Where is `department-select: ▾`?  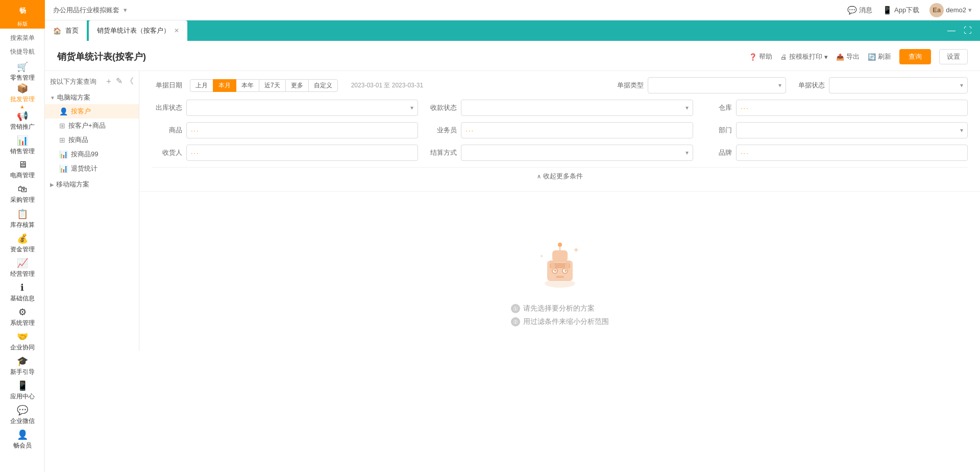 department-select: ▾ is located at coordinates (852, 130).